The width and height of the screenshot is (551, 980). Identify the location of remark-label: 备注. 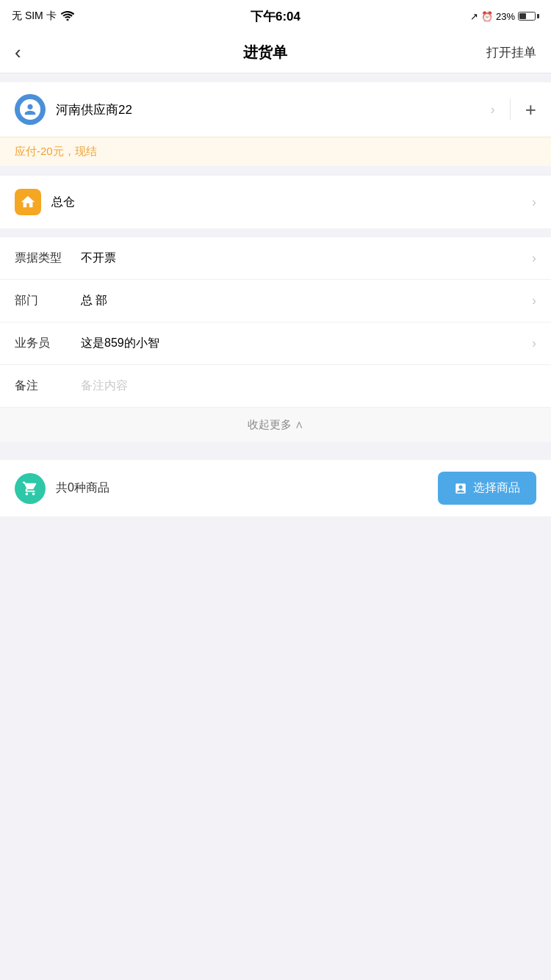
(48, 386).